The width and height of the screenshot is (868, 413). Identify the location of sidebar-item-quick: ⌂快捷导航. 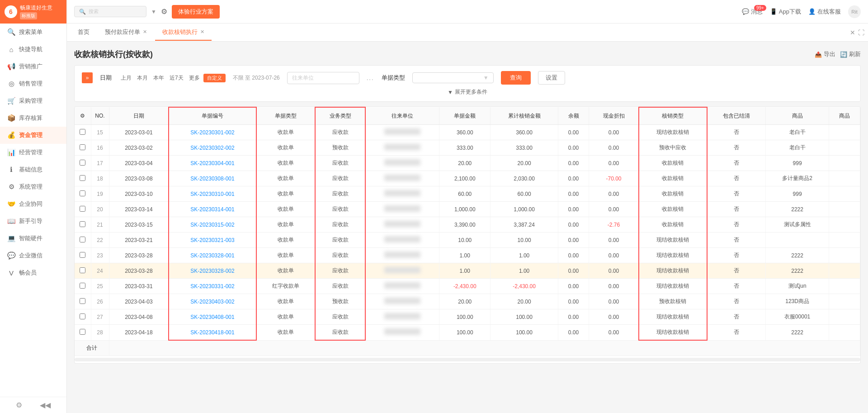
(33, 49).